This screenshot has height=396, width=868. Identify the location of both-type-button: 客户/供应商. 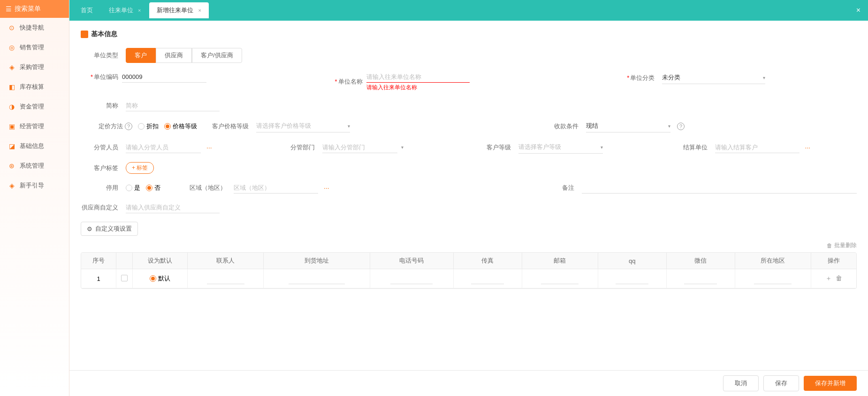
(217, 55).